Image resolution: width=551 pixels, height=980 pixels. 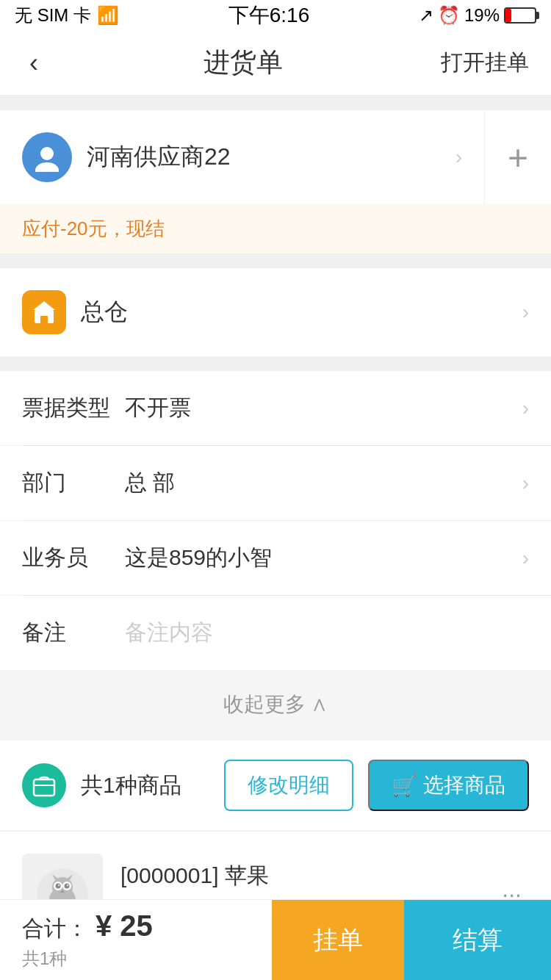 What do you see at coordinates (276, 558) in the screenshot?
I see `salesperson-row: 业务员 这是859的小智 ›` at bounding box center [276, 558].